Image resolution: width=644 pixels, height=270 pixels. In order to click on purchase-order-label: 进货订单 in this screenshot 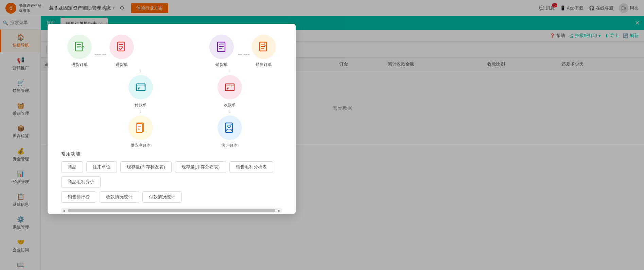, I will do `click(80, 65)`.